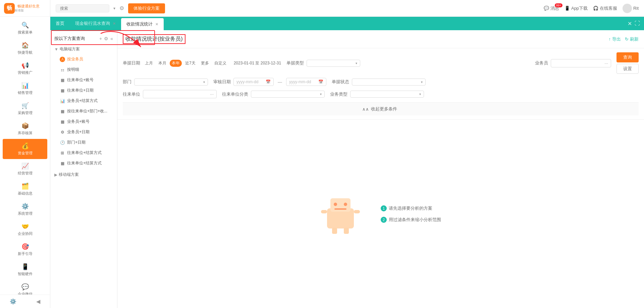 Image resolution: width=644 pixels, height=308 pixels. I want to click on doc-status-select: ▾, so click(389, 82).